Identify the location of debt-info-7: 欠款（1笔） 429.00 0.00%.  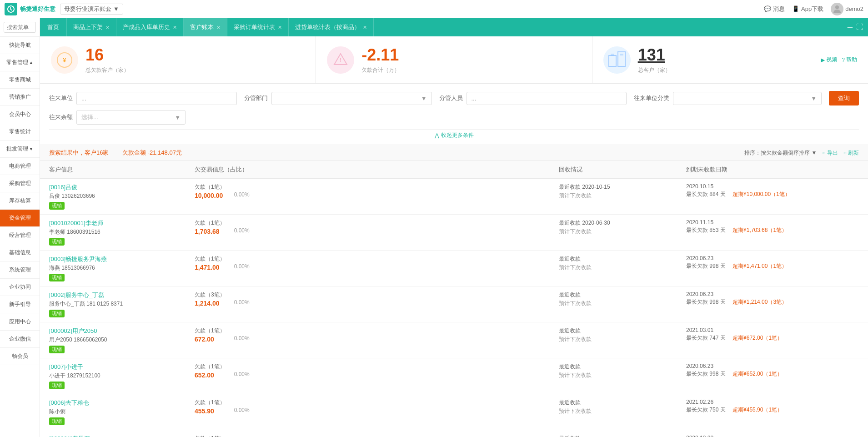
(376, 436).